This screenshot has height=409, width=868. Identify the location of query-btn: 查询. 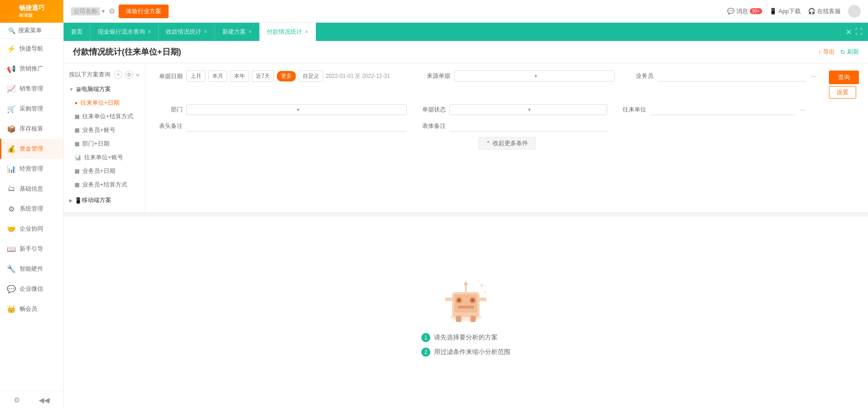
(844, 77).